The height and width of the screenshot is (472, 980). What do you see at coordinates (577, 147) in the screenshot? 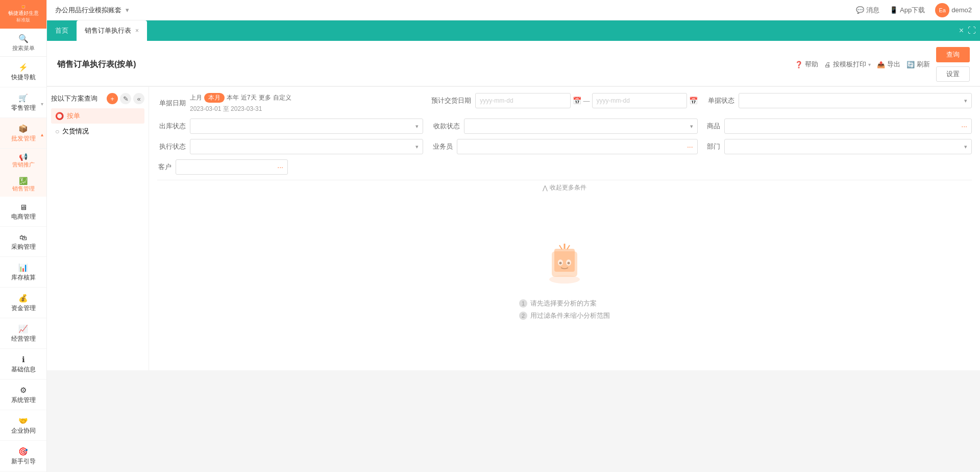
I see `salesperson-input: ···` at bounding box center [577, 147].